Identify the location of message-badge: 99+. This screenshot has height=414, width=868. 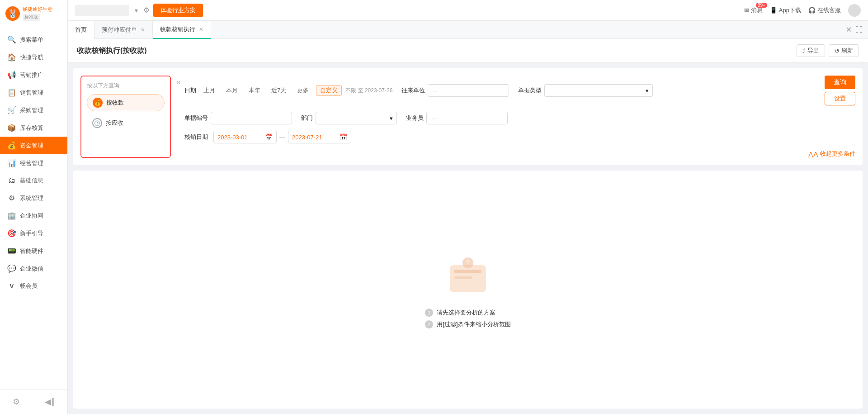
(761, 5).